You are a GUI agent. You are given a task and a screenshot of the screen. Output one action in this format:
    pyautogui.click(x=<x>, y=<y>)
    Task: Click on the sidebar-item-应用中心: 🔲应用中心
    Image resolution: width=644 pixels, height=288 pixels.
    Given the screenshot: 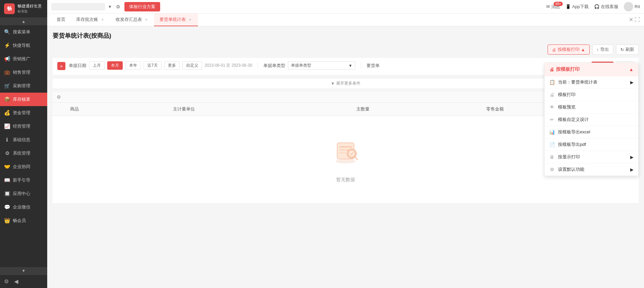 What is the action you would take?
    pyautogui.click(x=24, y=194)
    